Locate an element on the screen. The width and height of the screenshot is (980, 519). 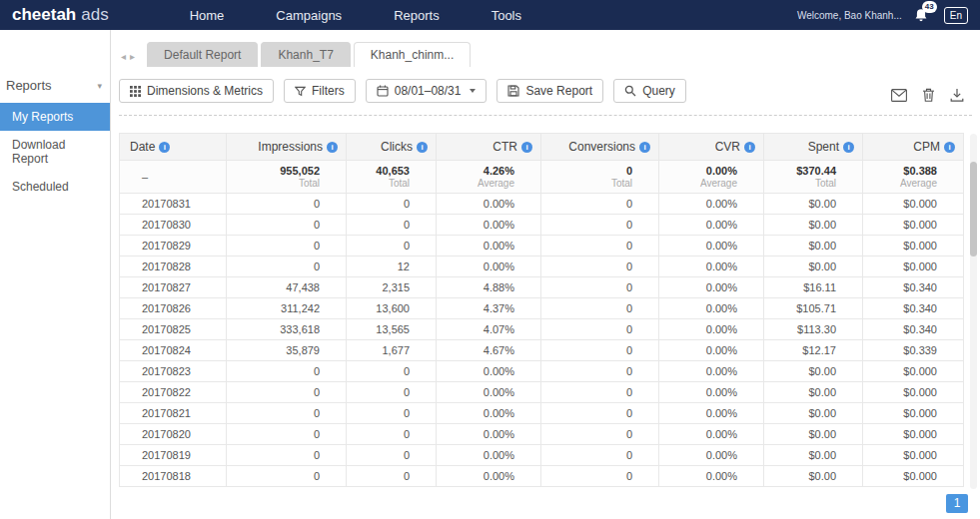
table-cell: 311,242 is located at coordinates (287, 309).